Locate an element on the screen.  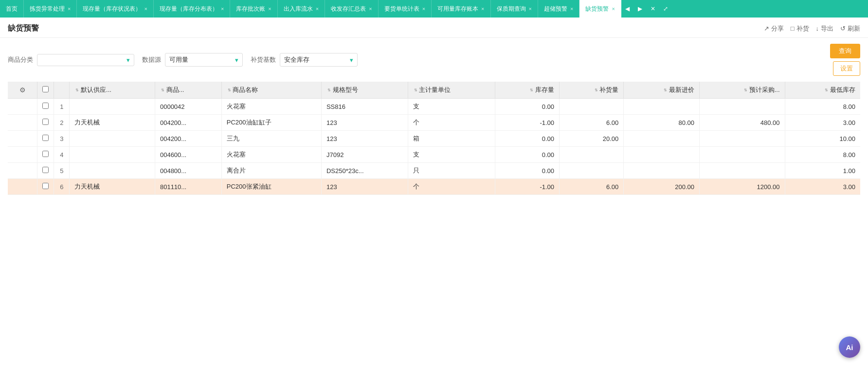
tab-demand-stats: 要货单统计表 × is located at coordinates (405, 9).